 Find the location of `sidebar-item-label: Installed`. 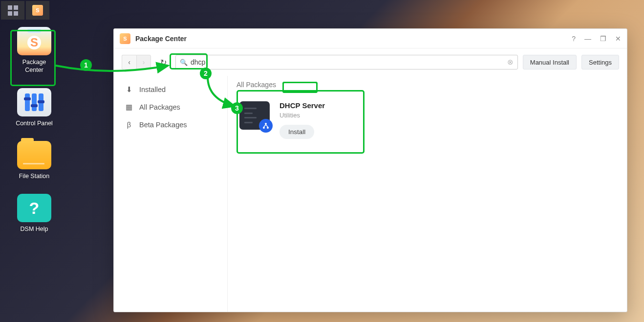

sidebar-item-label: Installed is located at coordinates (152, 90).